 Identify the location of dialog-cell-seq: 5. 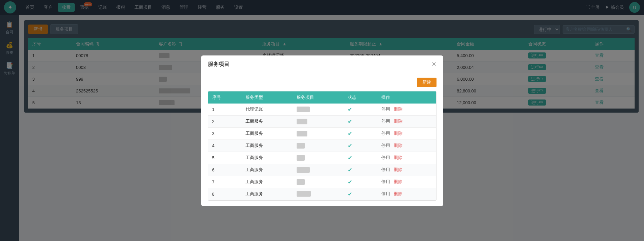
(225, 158).